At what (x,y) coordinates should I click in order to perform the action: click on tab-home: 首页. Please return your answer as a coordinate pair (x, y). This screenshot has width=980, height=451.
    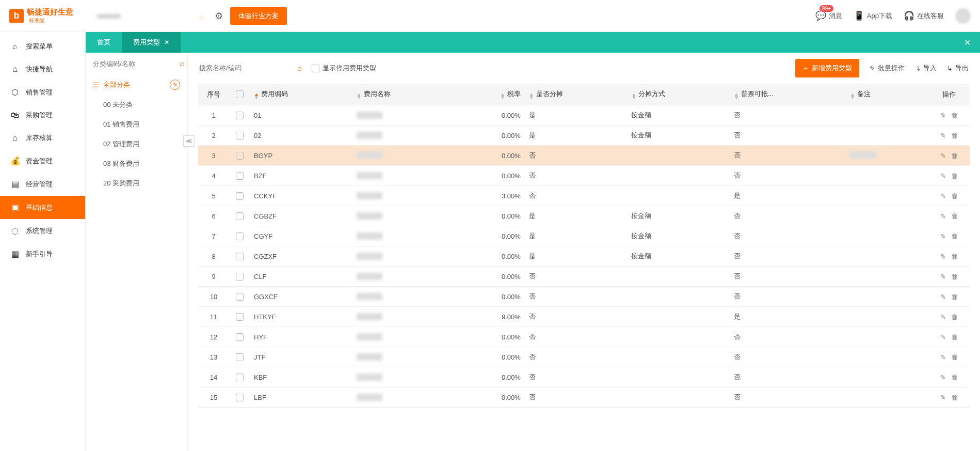
    Looking at the image, I should click on (104, 42).